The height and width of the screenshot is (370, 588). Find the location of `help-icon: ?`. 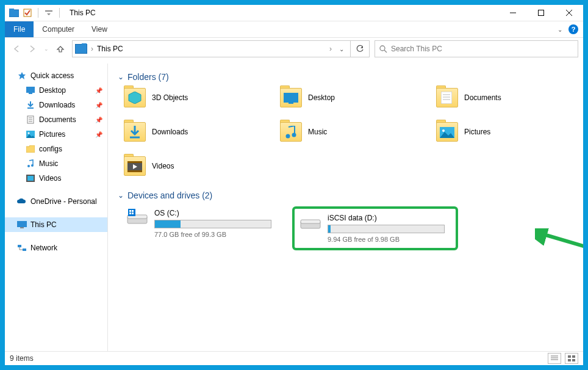

help-icon: ? is located at coordinates (573, 29).